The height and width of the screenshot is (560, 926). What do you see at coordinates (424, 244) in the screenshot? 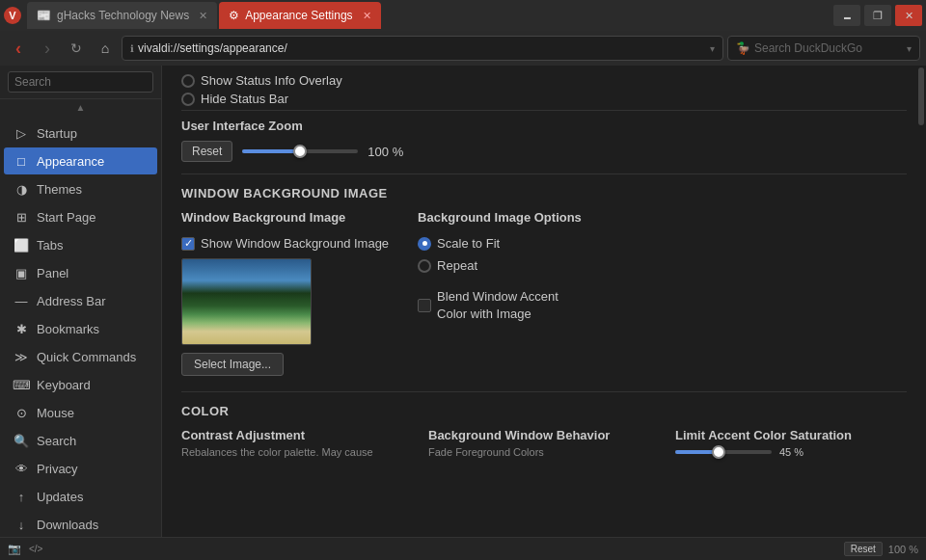
I see `scale-to-fit-radio` at bounding box center [424, 244].